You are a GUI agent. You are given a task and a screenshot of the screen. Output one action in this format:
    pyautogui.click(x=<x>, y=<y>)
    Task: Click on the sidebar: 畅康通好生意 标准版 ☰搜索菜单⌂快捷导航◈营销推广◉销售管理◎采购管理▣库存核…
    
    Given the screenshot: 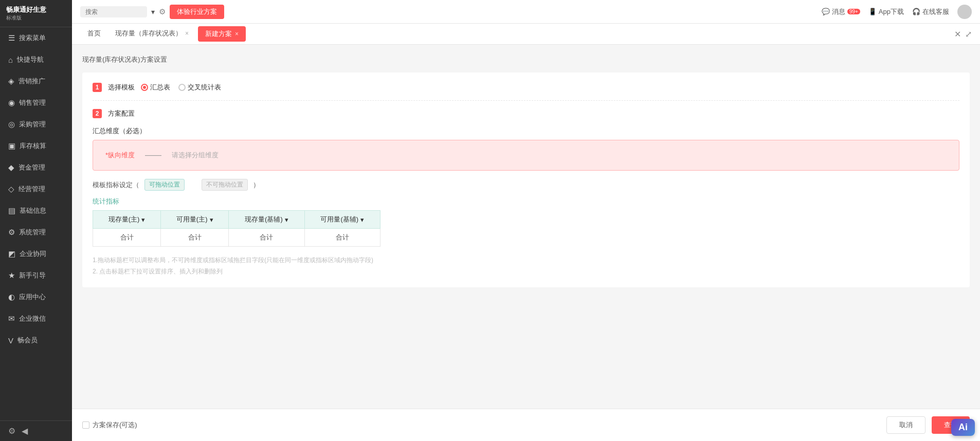 What is the action you would take?
    pyautogui.click(x=36, y=220)
    